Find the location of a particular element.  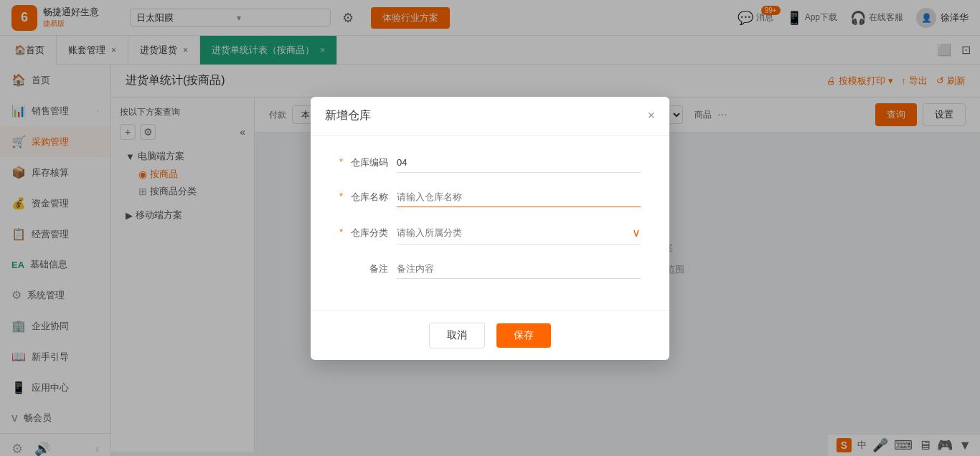

category-dropdown-icon: ∨ is located at coordinates (636, 232).